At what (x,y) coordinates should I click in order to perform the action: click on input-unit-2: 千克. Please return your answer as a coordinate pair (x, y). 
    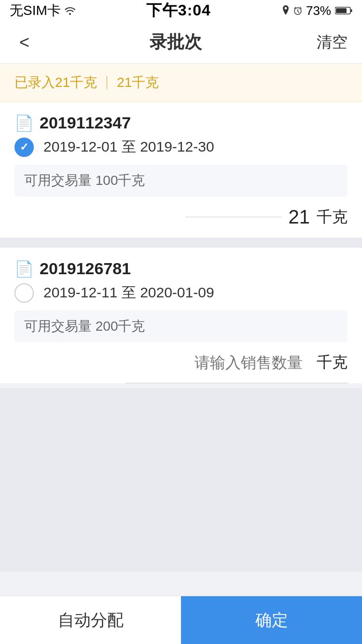
    Looking at the image, I should click on (332, 363).